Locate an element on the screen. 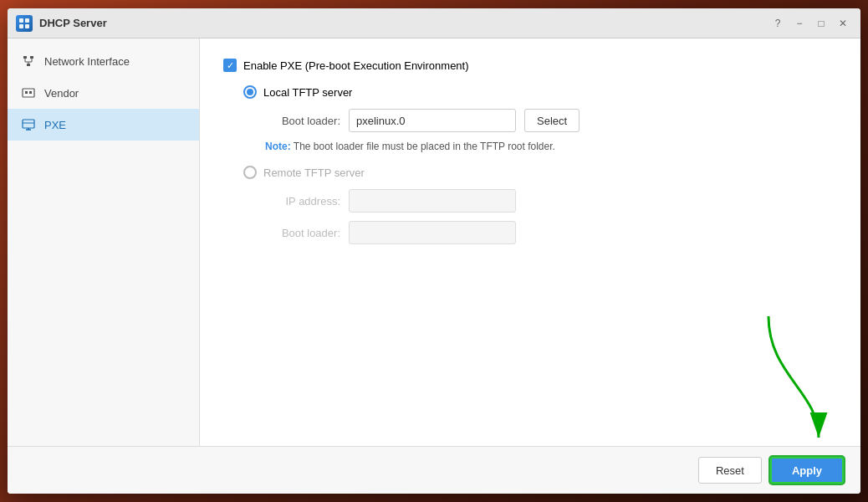 This screenshot has height=502, width=868. sidebar-pxe-label: PXE is located at coordinates (55, 126).